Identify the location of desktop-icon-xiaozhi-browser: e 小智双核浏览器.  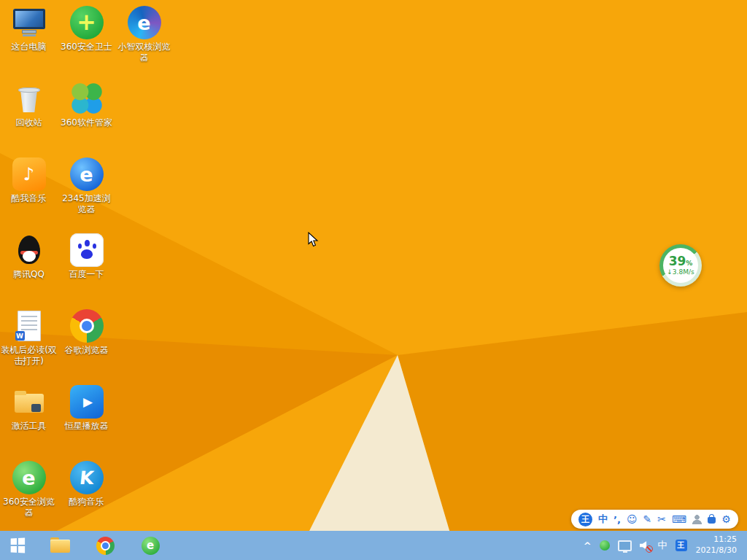
(144, 42).